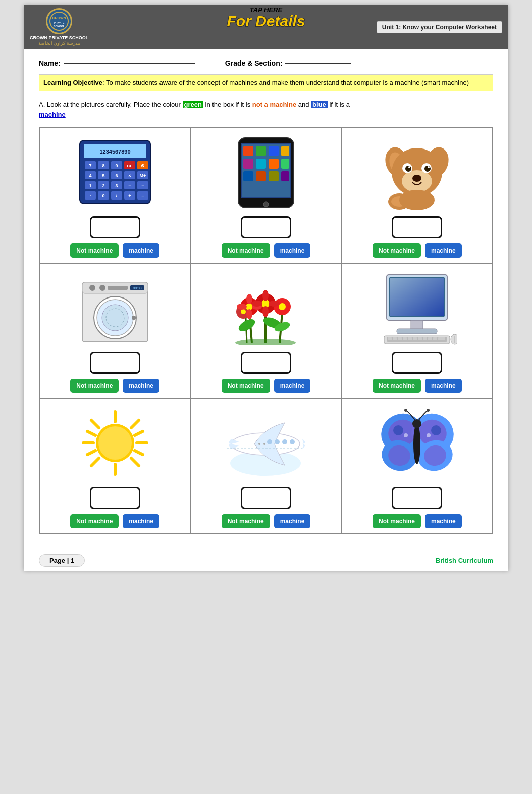 Image resolution: width=532 pixels, height=794 pixels. What do you see at coordinates (265, 21) in the screenshot?
I see `for-details-label: For Details` at bounding box center [265, 21].